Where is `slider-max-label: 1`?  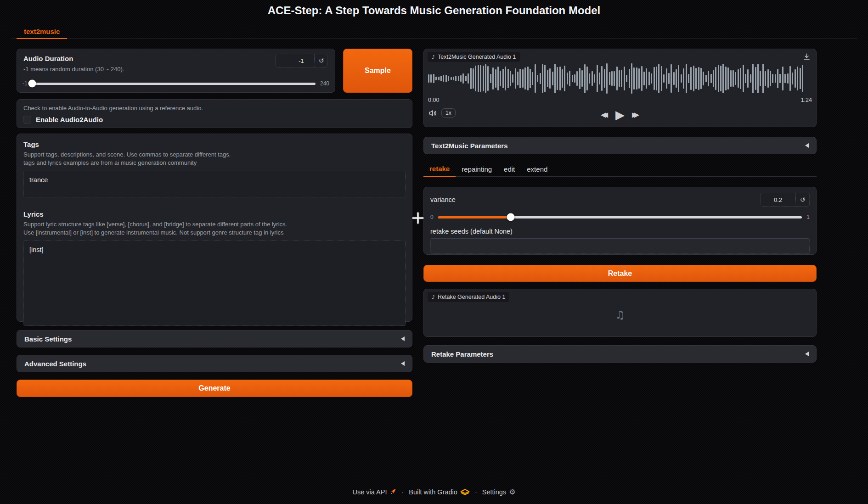
slider-max-label: 1 is located at coordinates (808, 217).